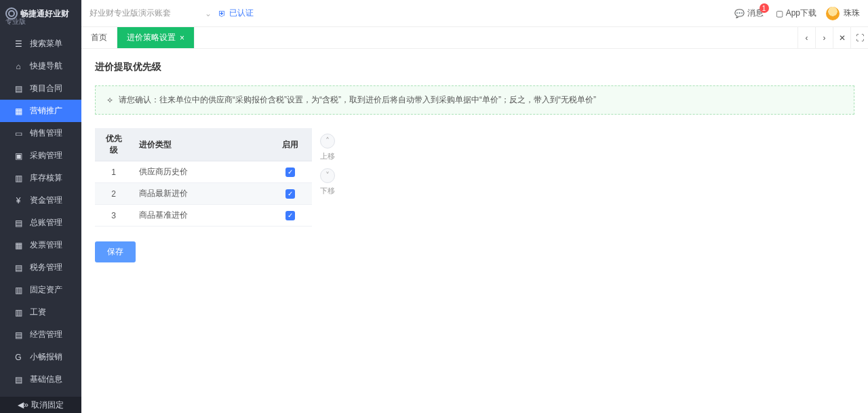 Image resolution: width=868 pixels, height=413 pixels. I want to click on account-selector: 好业财专业版演示账套 ⌄, so click(151, 14).